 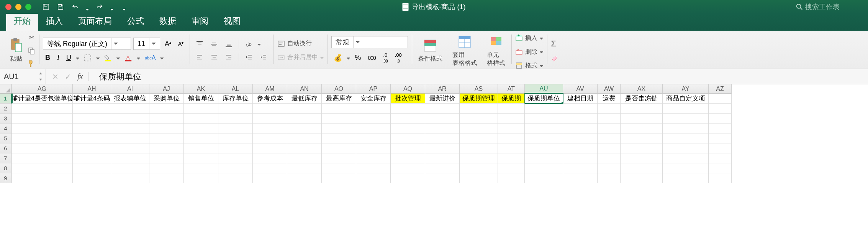 What do you see at coordinates (201, 158) in the screenshot?
I see `cell-AK7` at bounding box center [201, 158].